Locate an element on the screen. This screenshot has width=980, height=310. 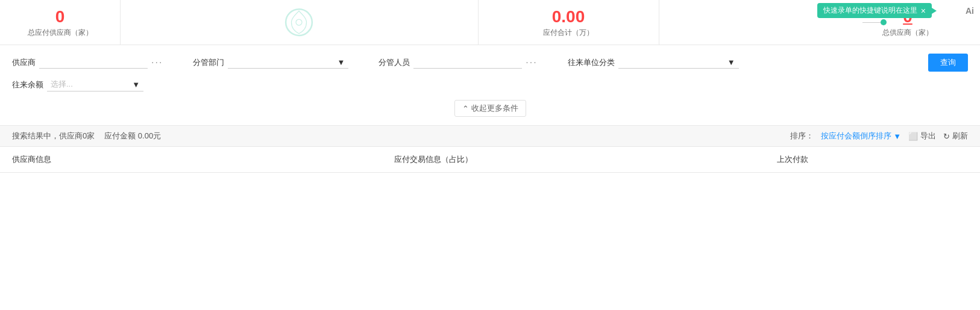
supplier-dots: ··· is located at coordinates (157, 63).